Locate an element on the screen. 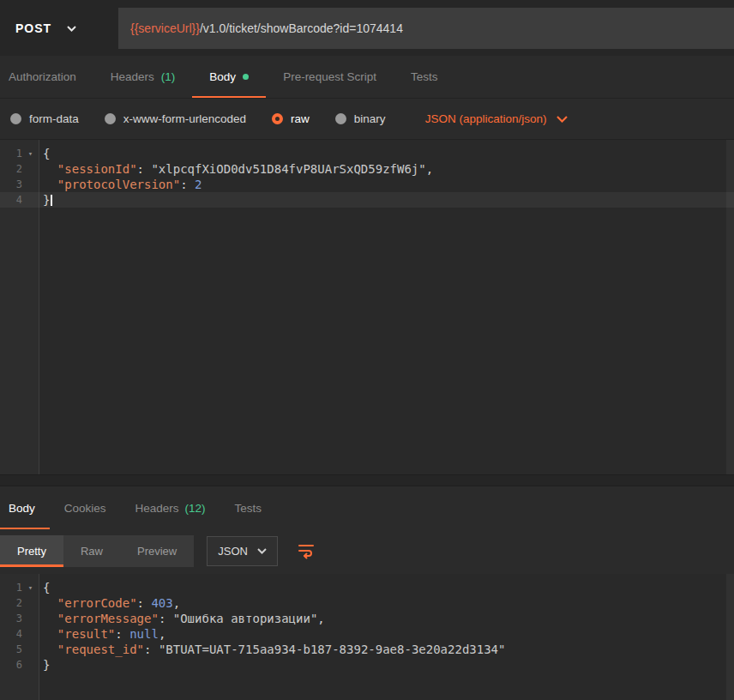 This screenshot has height=700, width=734. tab-body: Body is located at coordinates (229, 77).